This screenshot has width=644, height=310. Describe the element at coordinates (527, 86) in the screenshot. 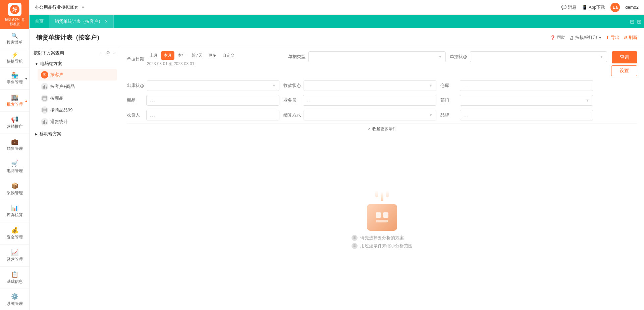

I see `warehouse-input: ...` at that location.